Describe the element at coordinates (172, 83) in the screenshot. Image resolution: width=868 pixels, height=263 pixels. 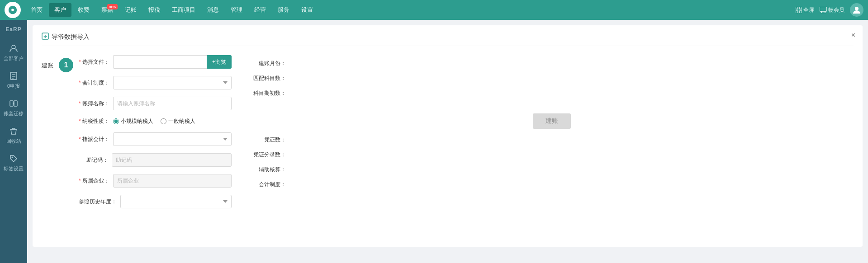
I see `accounting-system-select` at that location.